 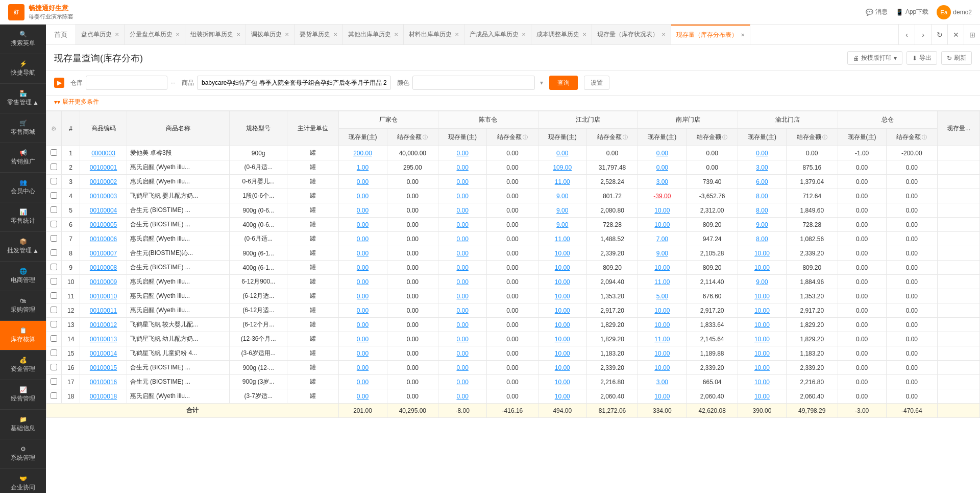 I want to click on goods-code-link: 00100016, so click(x=103, y=382).